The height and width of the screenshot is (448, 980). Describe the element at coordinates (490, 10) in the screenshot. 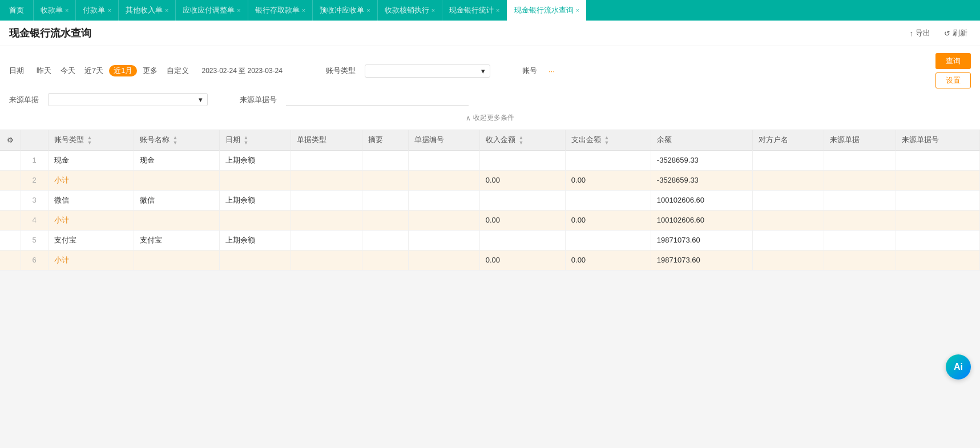

I see `top-navigation: 首页 收款单 × 付款单 × 其他收入单 × 应收应付调整单 × 银行存取款单 …` at that location.